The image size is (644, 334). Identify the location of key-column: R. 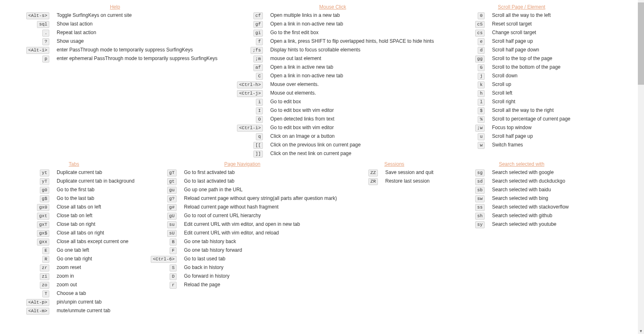
(32, 259).